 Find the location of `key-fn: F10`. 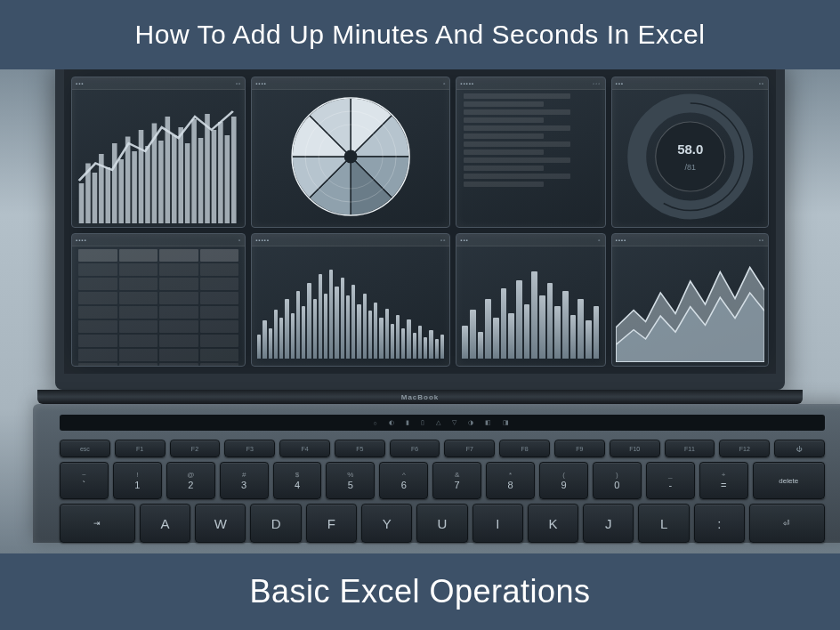

key-fn: F10 is located at coordinates (635, 448).